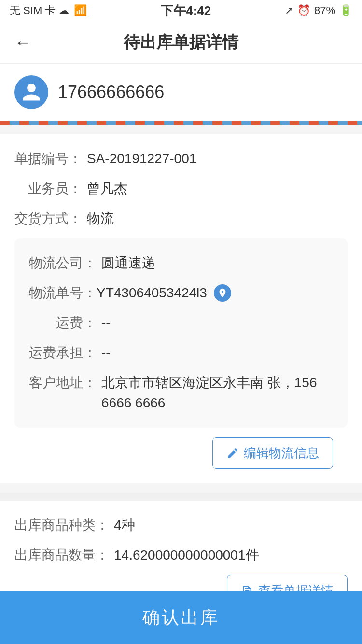 This screenshot has height=644, width=362. I want to click on sim-label: 无 SIM 卡 ☁, so click(40, 11).